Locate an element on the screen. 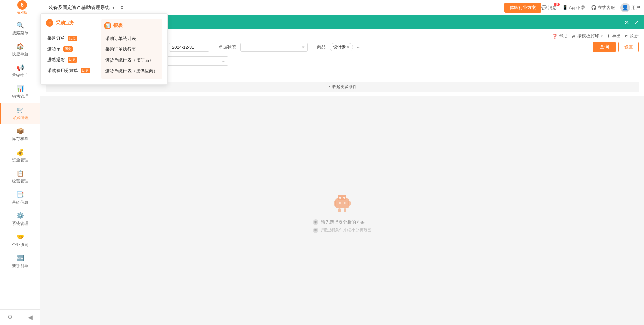 The width and height of the screenshot is (644, 325). settings-icon: ⚙ is located at coordinates (122, 7).